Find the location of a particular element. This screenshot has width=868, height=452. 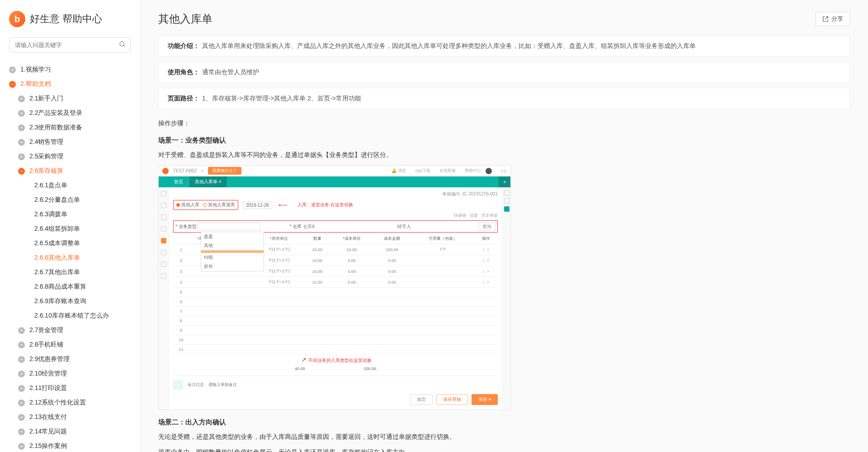

nav-2-6-7: 2.6.7其他出库单 is located at coordinates (70, 272).